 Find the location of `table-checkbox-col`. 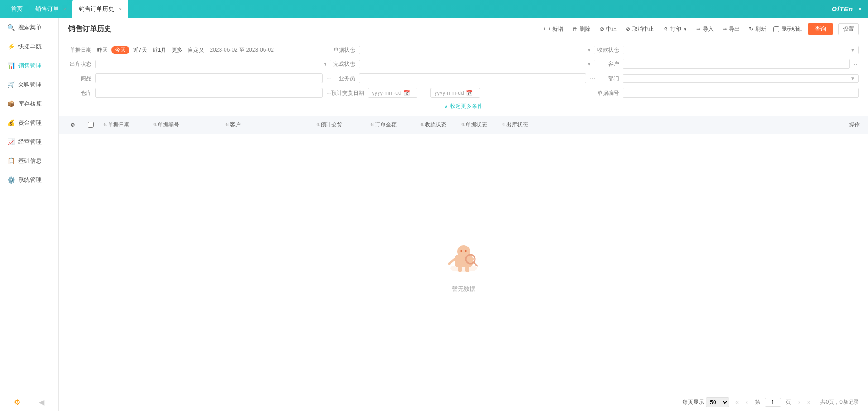

table-checkbox-col is located at coordinates (91, 125).